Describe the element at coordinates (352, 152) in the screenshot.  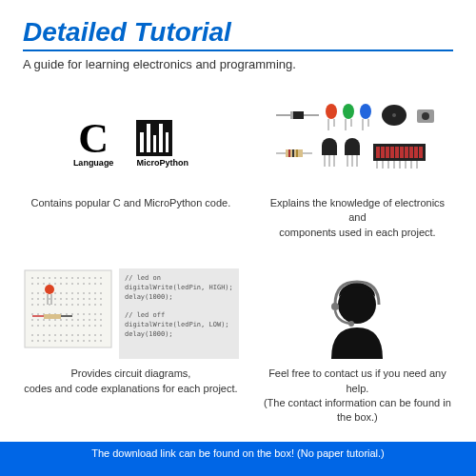
I see `transistor-icon` at that location.